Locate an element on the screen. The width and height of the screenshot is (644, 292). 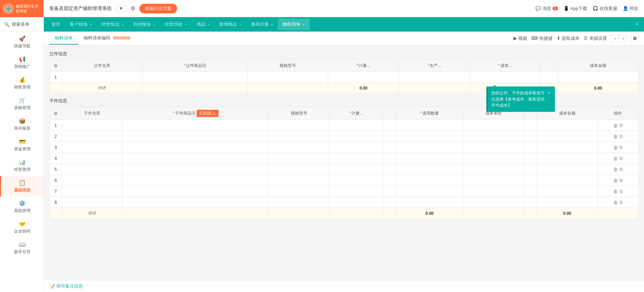
parent-row1-unit is located at coordinates (364, 77).